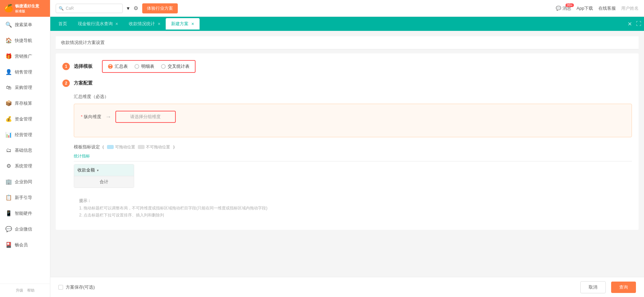  Describe the element at coordinates (104, 176) in the screenshot. I see `metrics-table: 收款金额 ▾ 合计` at that location.